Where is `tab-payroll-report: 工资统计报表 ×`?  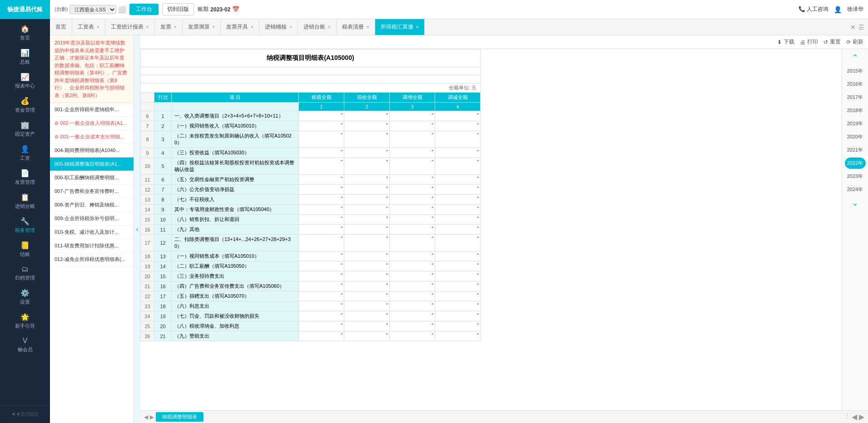 tab-payroll-report: 工资统计报表 × is located at coordinates (130, 27).